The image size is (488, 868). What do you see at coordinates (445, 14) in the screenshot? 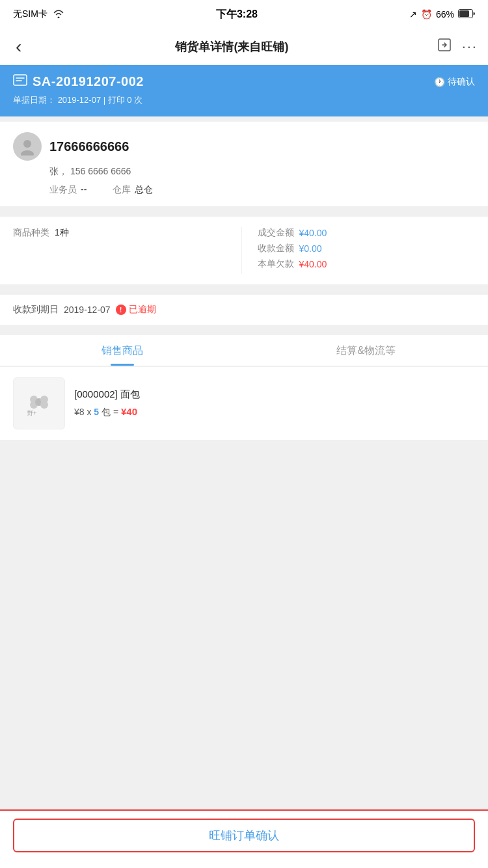
I see `battery-text: 66%` at bounding box center [445, 14].